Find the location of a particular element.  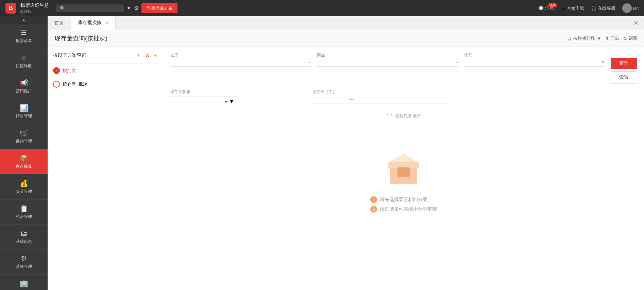

refresh-btn: ↻ 刷新 is located at coordinates (630, 38).